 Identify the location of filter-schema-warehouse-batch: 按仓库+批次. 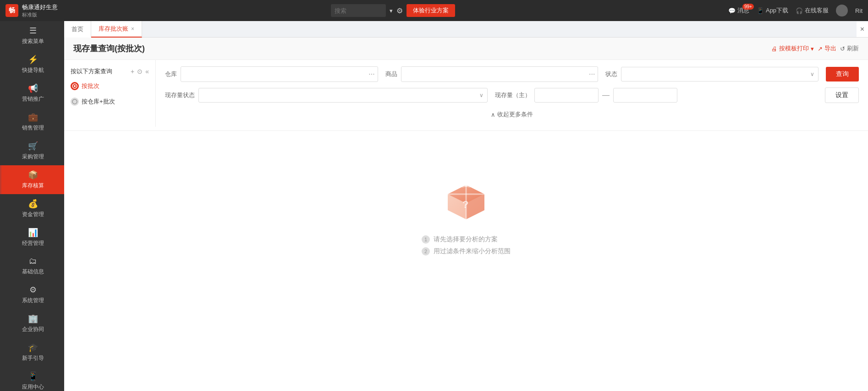
(110, 102).